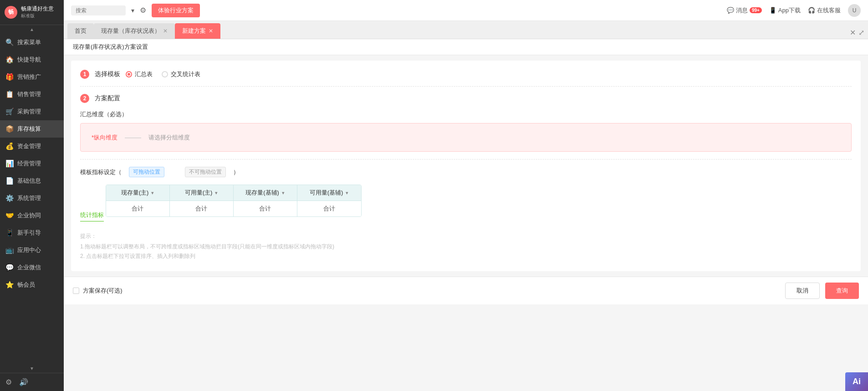 This screenshot has height=391, width=868. I want to click on handshake-icon: 🤝, so click(10, 216).